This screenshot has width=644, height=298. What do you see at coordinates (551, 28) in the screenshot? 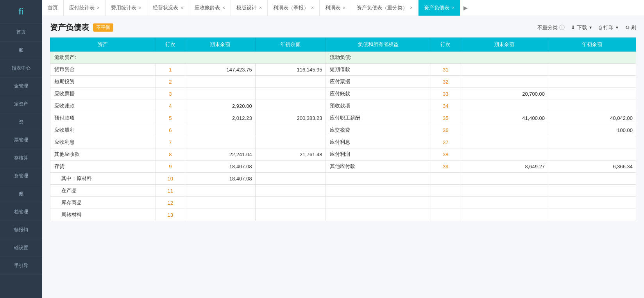
I see `not-reclassify-option: 不重分类 ⓘ` at bounding box center [551, 28].